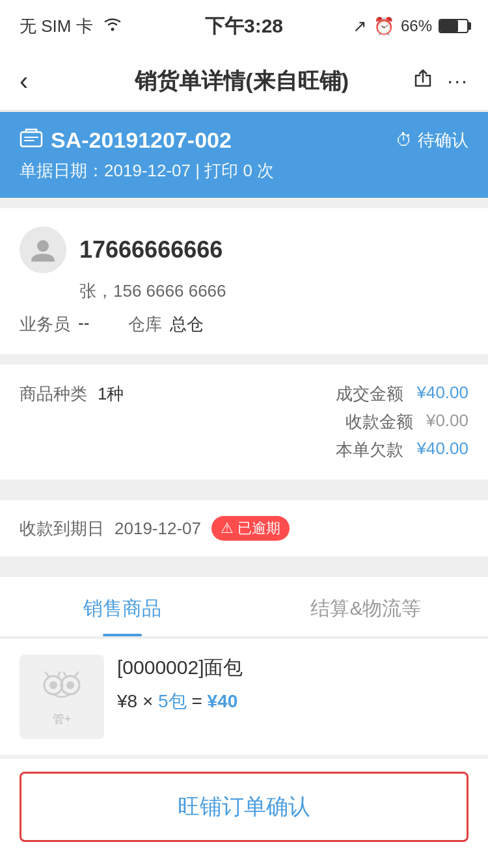 The image size is (488, 868). Describe the element at coordinates (53, 394) in the screenshot. I see `product-types-label: 商品种类` at that location.